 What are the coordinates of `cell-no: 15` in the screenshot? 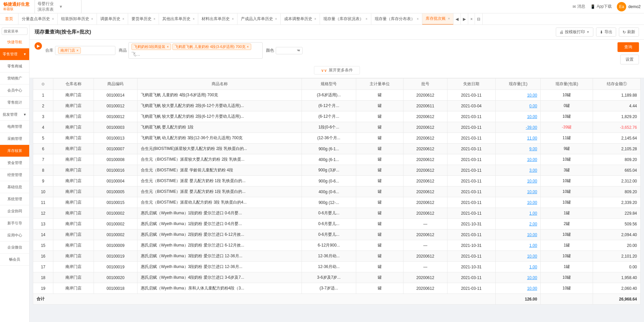 It's located at (43, 246).